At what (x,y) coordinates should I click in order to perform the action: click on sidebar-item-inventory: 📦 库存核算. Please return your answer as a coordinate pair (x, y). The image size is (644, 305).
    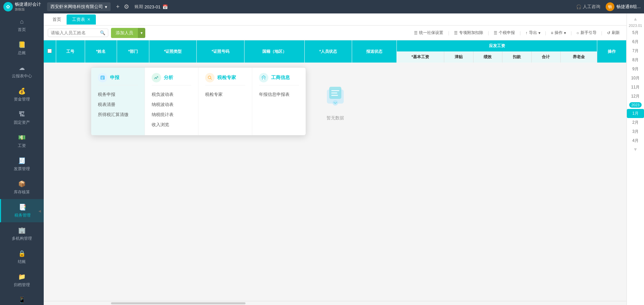
    Looking at the image, I should click on (22, 188).